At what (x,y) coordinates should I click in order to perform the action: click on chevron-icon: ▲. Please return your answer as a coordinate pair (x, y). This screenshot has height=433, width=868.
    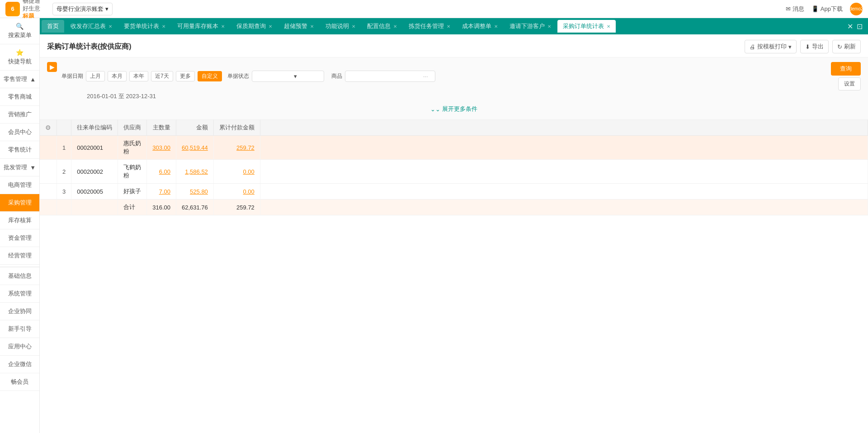
    Looking at the image, I should click on (33, 80).